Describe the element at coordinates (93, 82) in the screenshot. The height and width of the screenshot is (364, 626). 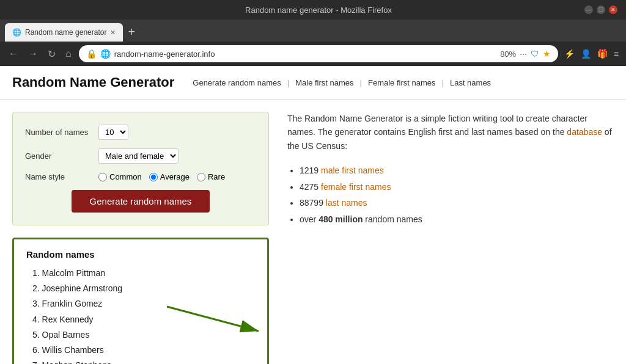
I see `site-title: Random Name Generator` at that location.